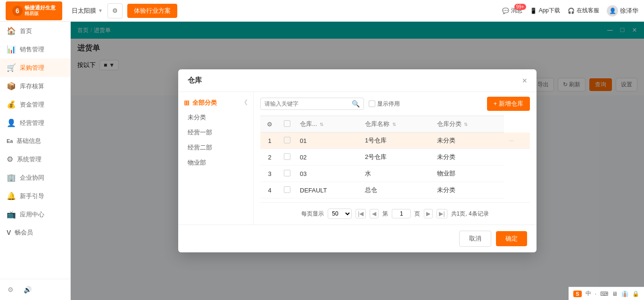 The image size is (644, 300). Describe the element at coordinates (312, 104) in the screenshot. I see `search-box: 🔍` at that location.